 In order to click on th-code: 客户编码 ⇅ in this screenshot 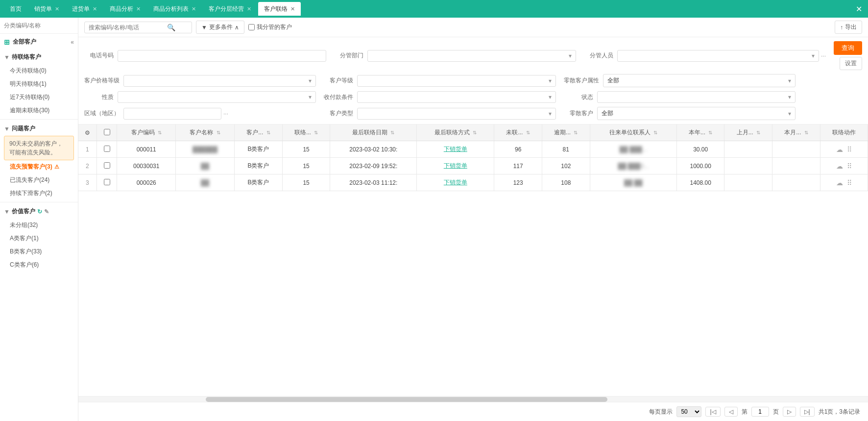, I will do `click(146, 133)`.